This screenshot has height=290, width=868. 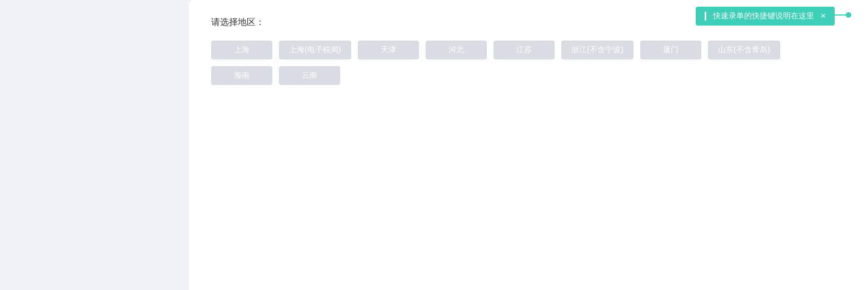 I want to click on region-buttons: 上海上海(电子税局)天津河北江苏浙江(不含宁波)厦门山东(不含青岛)海南云南, so click(x=528, y=63).